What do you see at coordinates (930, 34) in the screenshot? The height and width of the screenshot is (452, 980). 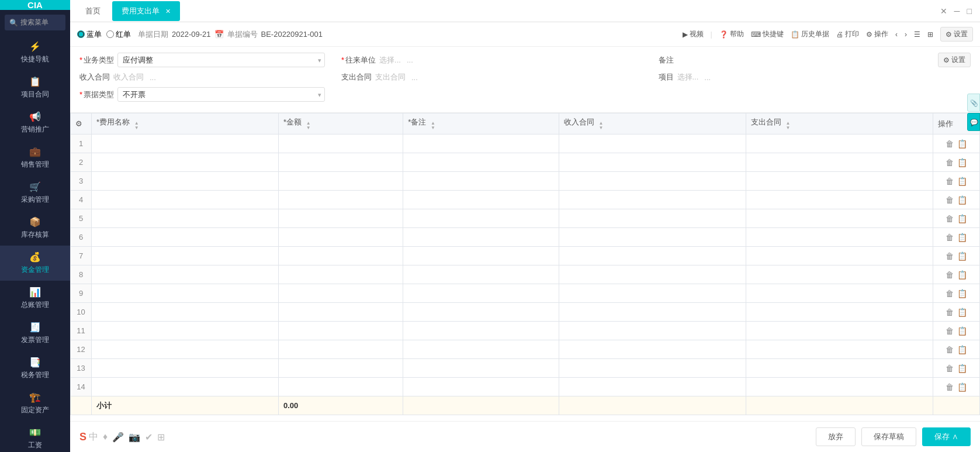 I see `view-grid-btn: ⊞` at bounding box center [930, 34].